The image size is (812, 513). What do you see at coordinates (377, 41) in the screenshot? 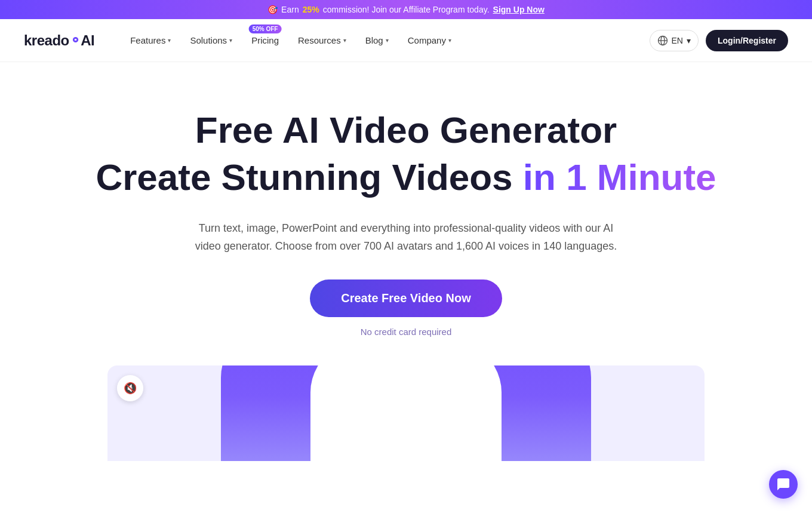
I see `nav-item-blog: Blog ▾` at bounding box center [377, 41].